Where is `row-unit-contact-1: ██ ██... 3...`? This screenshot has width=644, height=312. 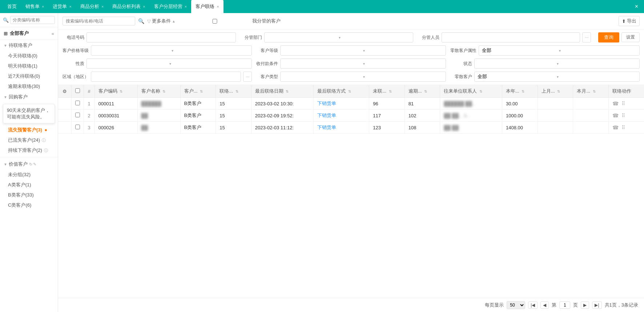 row-unit-contact-1: ██ ██... 3... is located at coordinates (471, 116).